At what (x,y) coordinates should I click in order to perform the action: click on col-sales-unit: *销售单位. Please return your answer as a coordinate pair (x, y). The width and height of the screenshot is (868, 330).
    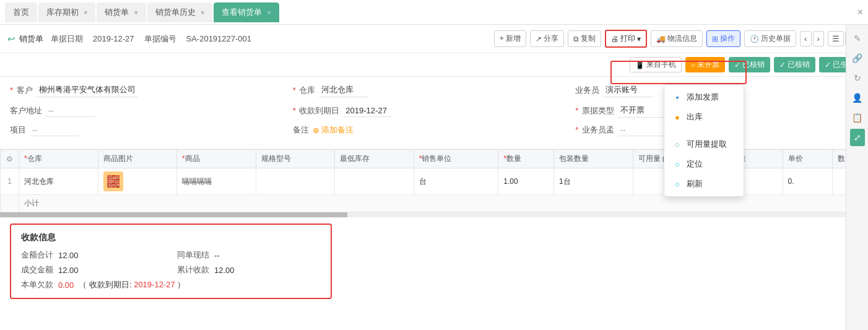
    Looking at the image, I should click on (456, 159).